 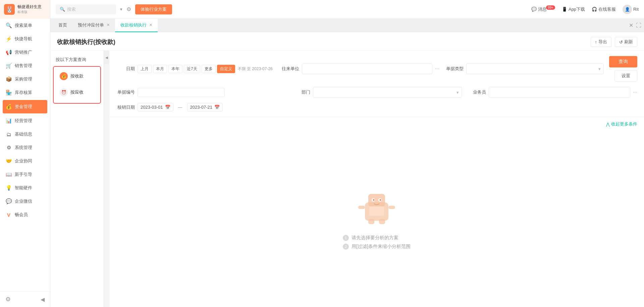 I want to click on sidebar-item-sales: 🛒 销售管理, so click(x=25, y=66).